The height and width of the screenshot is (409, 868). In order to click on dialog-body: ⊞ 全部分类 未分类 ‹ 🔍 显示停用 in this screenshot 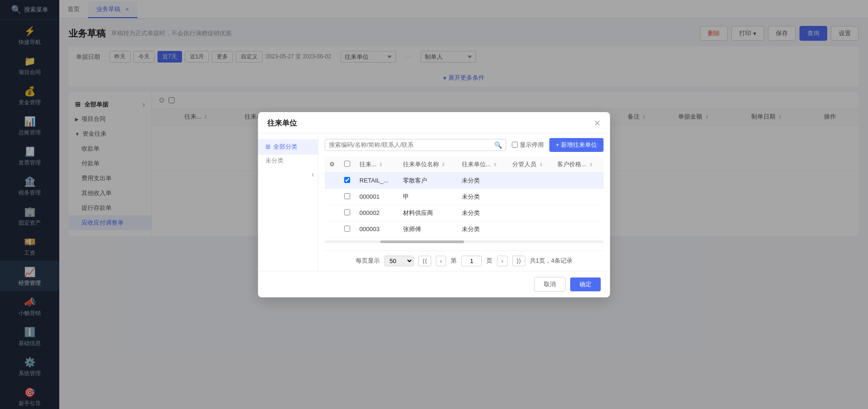, I will do `click(434, 202)`.